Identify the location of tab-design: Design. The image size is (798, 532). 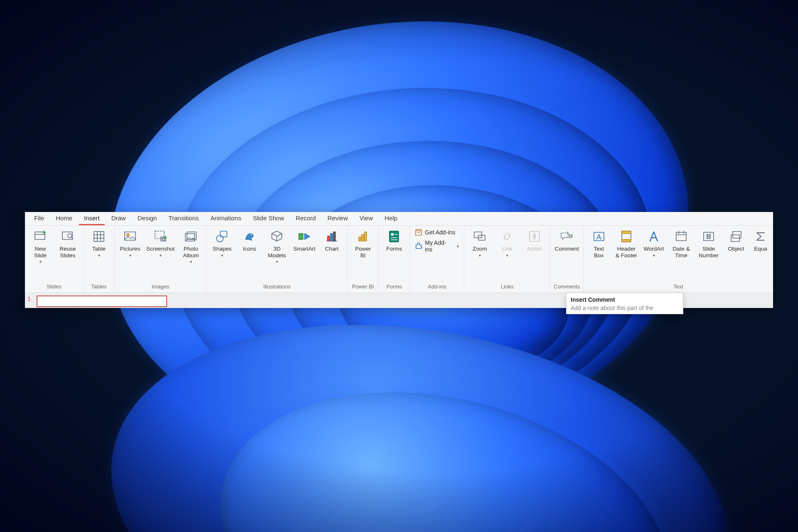
(147, 219).